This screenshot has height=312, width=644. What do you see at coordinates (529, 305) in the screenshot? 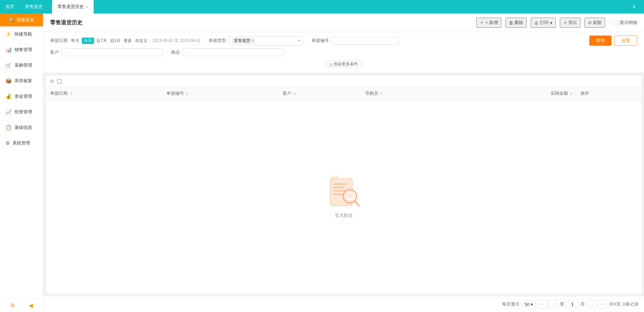
I see `page-size-select: 50 ▾` at bounding box center [529, 305].